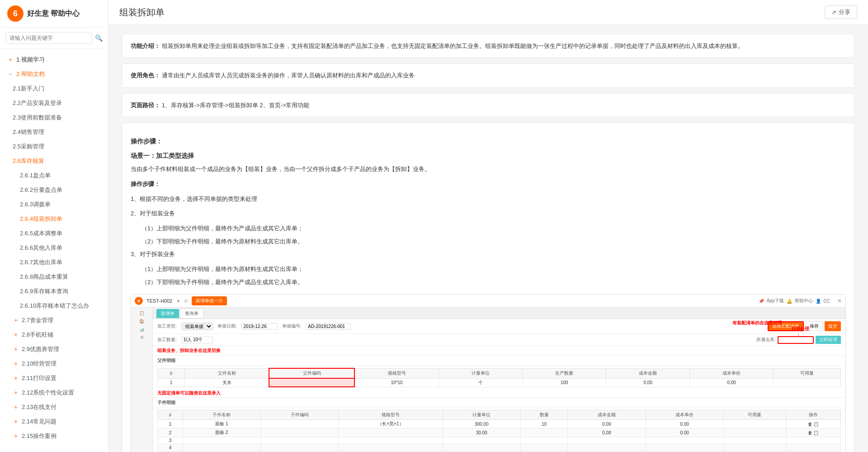  What do you see at coordinates (481, 415) in the screenshot?
I see `mock-cth-unit: 计量单位` at bounding box center [481, 415].